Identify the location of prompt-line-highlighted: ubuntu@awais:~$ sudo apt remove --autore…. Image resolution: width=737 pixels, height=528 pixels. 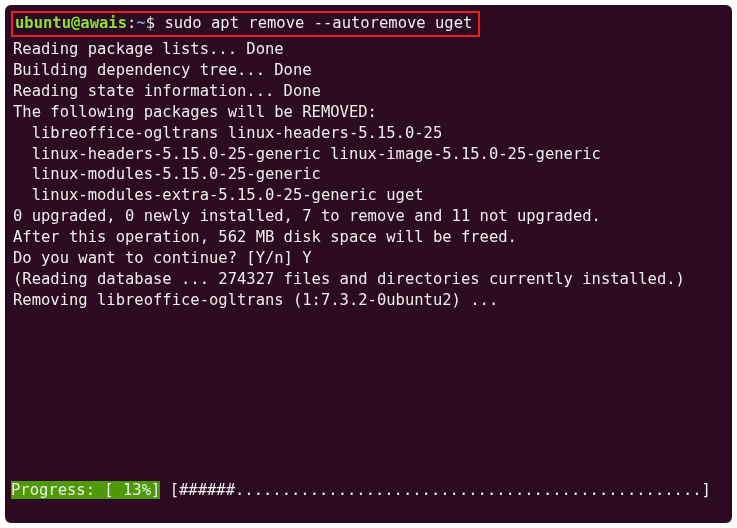
(246, 24).